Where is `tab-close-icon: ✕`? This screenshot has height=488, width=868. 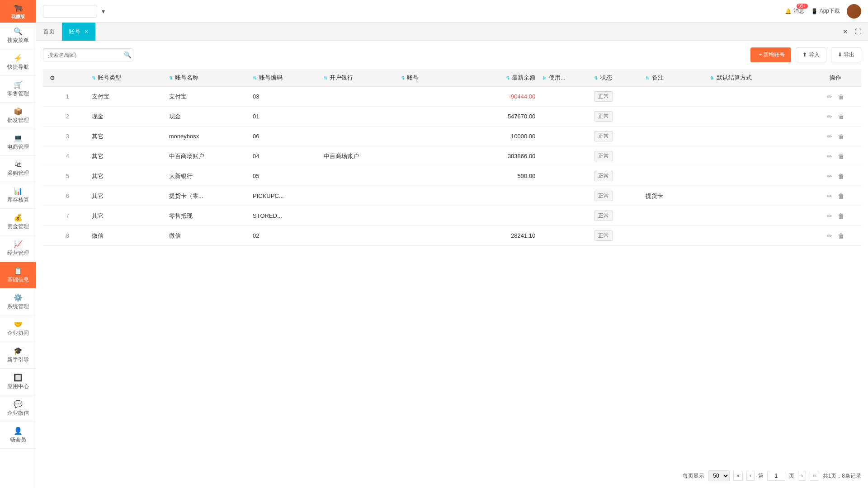 tab-close-icon: ✕ is located at coordinates (86, 32).